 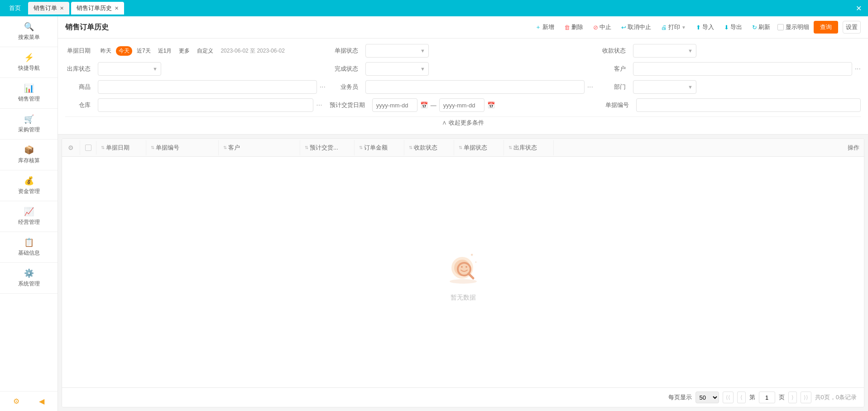 What do you see at coordinates (88, 148) in the screenshot?
I see `th-check` at bounding box center [88, 148].